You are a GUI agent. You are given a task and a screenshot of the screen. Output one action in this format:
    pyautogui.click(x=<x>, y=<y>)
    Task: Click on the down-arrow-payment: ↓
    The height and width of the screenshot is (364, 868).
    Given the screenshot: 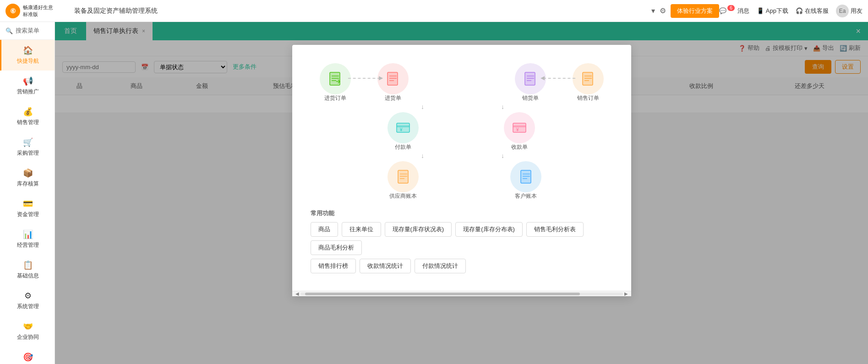 What is the action you would take?
    pyautogui.click(x=422, y=156)
    